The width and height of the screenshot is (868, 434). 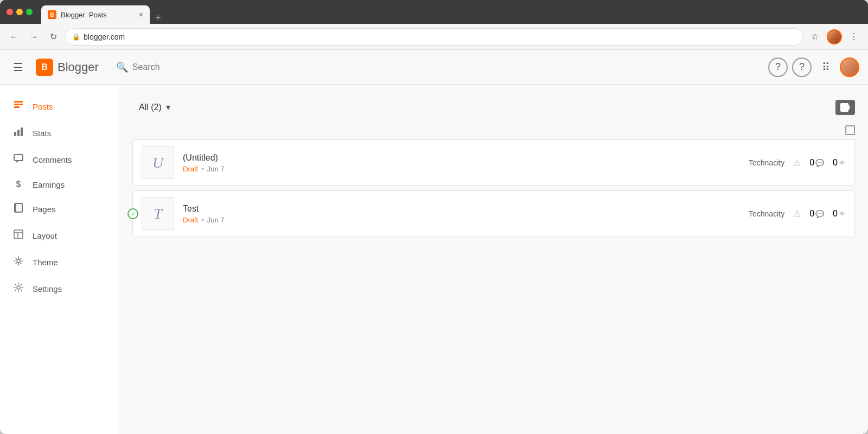 I want to click on stats-icon, so click(x=18, y=133).